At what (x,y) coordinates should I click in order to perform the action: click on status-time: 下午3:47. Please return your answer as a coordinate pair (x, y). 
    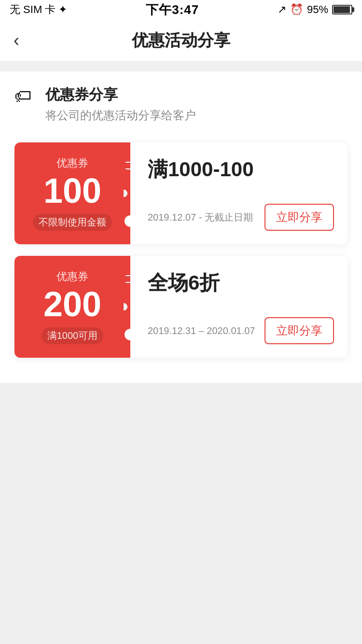
    Looking at the image, I should click on (172, 10).